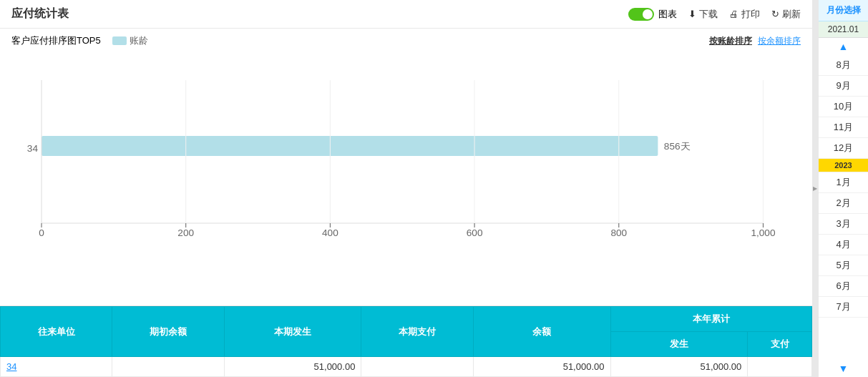  Describe the element at coordinates (57, 367) in the screenshot. I see `td-unit: 34` at that location.